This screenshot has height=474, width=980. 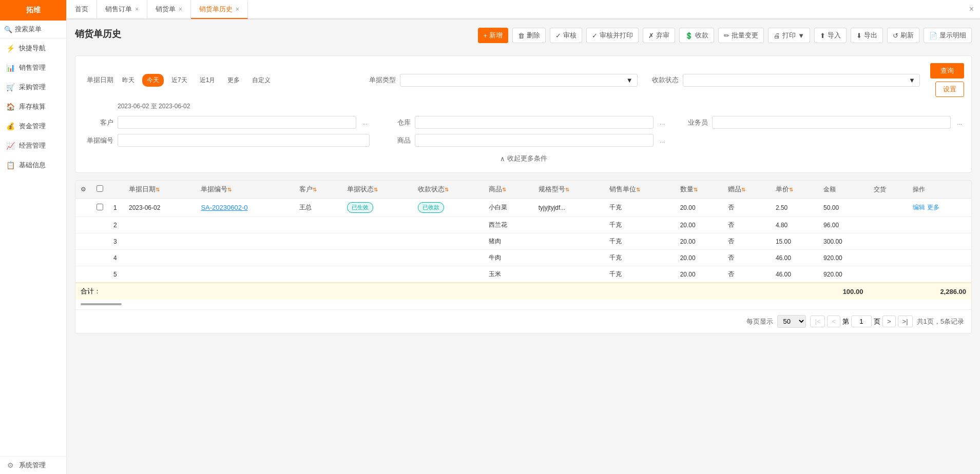 What do you see at coordinates (795, 190) in the screenshot?
I see `col-price: 单价⇅` at bounding box center [795, 190].